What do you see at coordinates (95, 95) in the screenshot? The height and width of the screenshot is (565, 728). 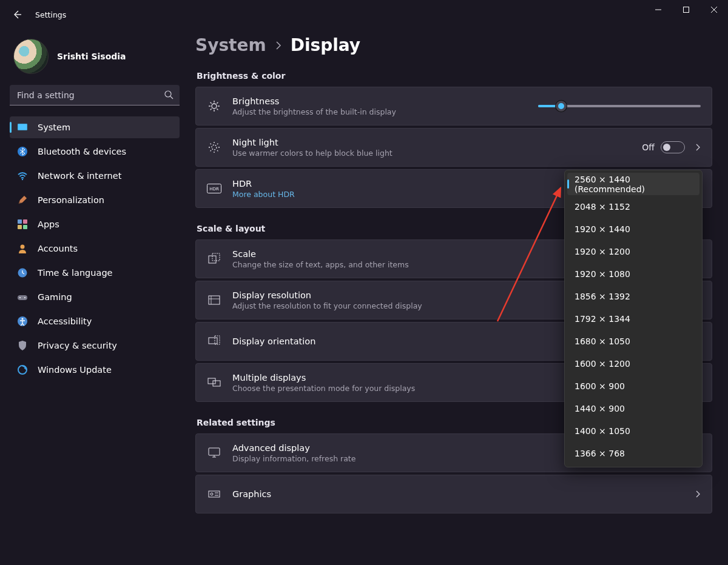 I see `search-box` at bounding box center [95, 95].